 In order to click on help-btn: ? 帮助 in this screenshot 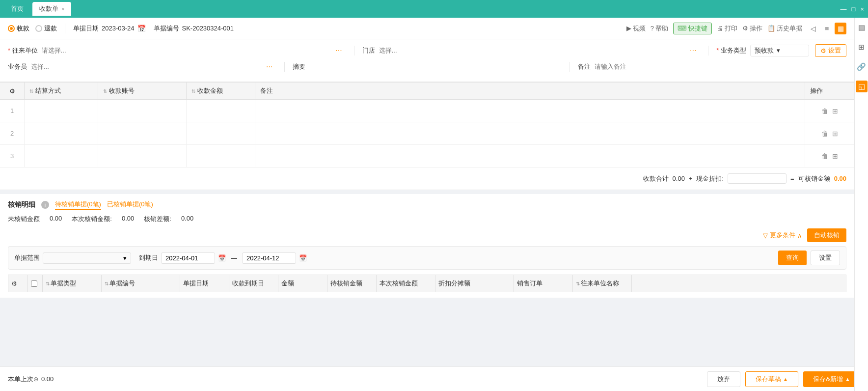, I will do `click(659, 28)`.